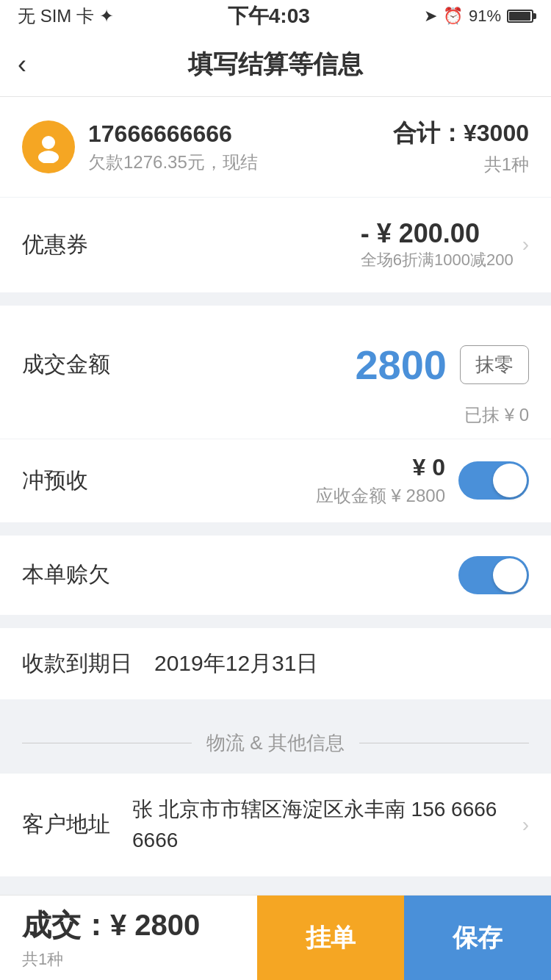  I want to click on prepay-info: ¥ 0 应收金额 ¥ 2800, so click(381, 480).